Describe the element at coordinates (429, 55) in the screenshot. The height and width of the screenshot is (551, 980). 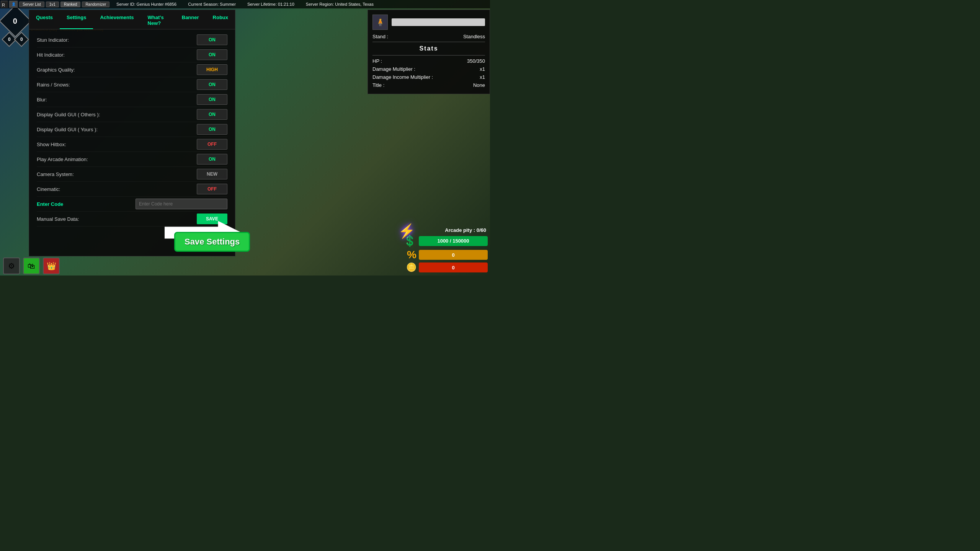
I see `stats-divider-bottom` at that location.